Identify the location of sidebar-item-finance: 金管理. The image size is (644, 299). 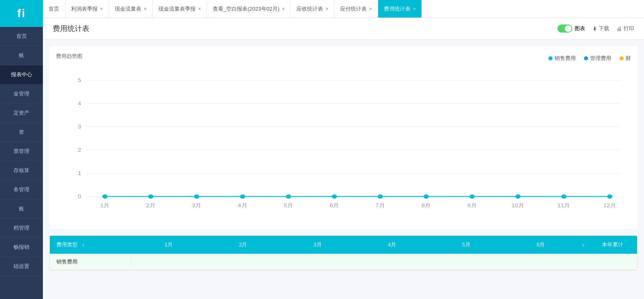
(21, 94).